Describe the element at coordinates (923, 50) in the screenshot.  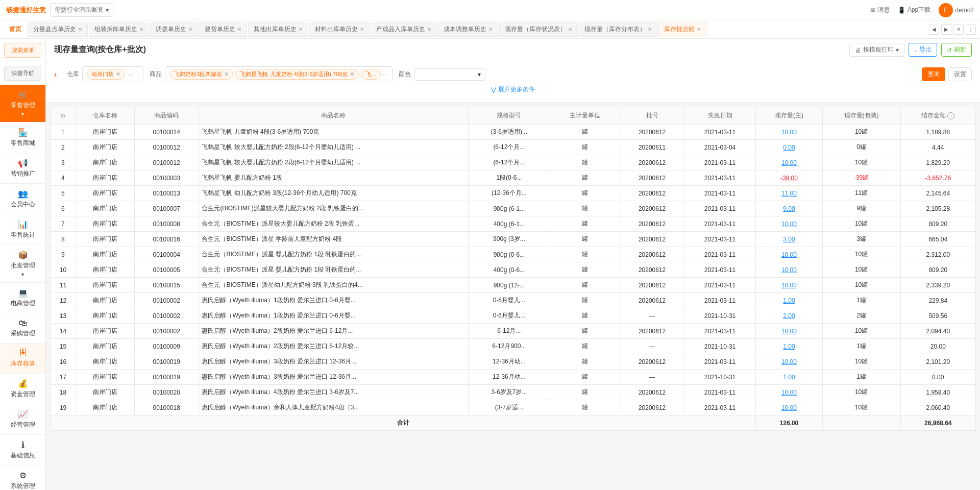
I see `export-btn: ↓ 导出` at that location.